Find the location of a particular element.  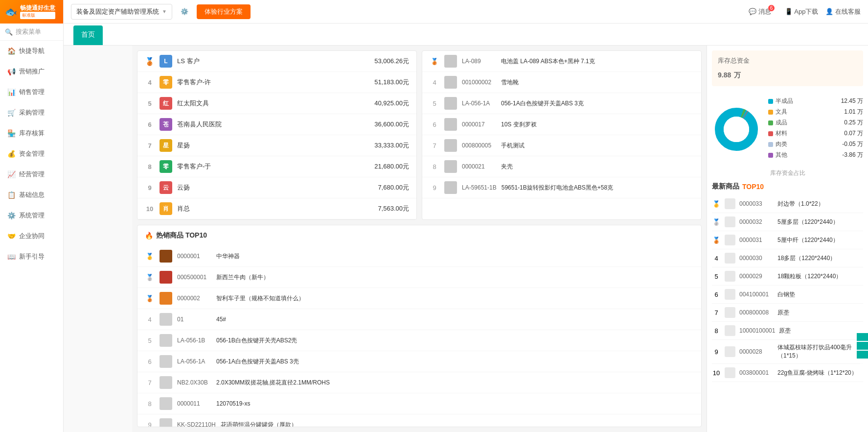

medal-icon: 🥇 is located at coordinates (150, 257).